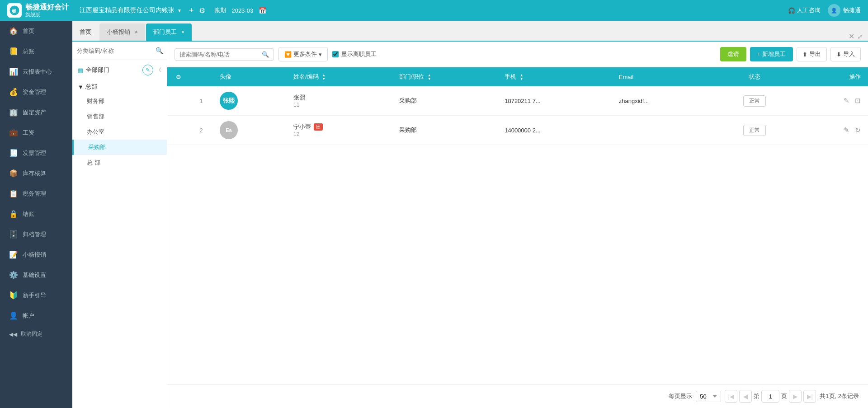  Describe the element at coordinates (262, 10) in the screenshot. I see `calendar-icon: 📅` at that location.